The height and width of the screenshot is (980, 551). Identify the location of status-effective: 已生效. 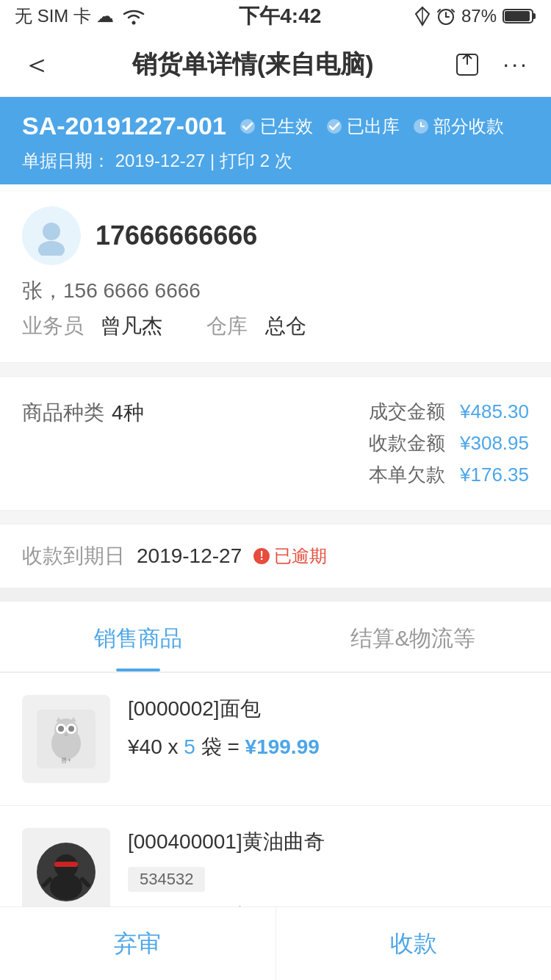
(276, 126).